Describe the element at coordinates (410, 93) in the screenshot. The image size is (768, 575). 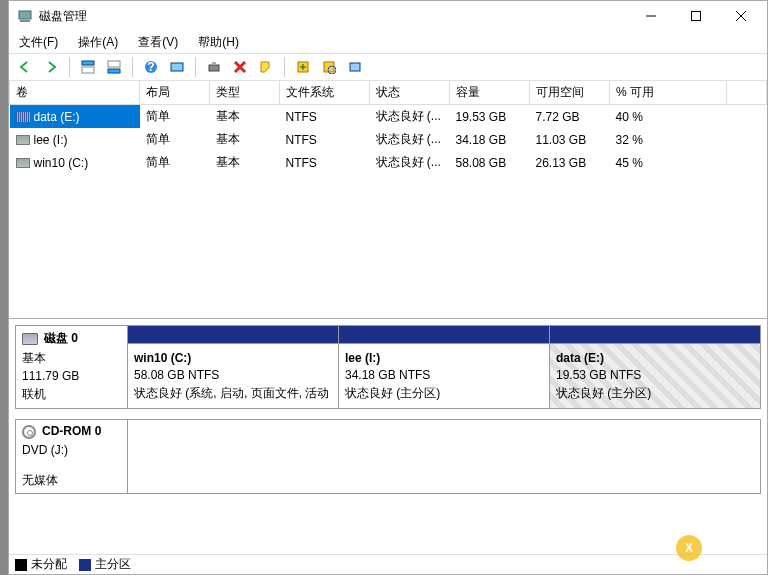
I see `col-status: 状态` at that location.